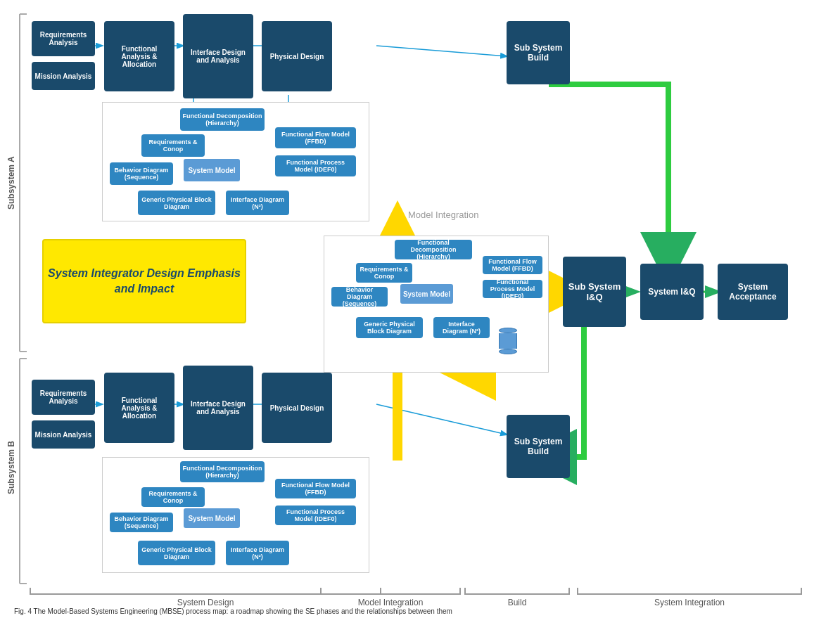 The height and width of the screenshot is (644, 833). Describe the element at coordinates (236, 162) in the screenshot. I see `inner-diagram-a: Functional Decomposition (Hierarchy) Fun…` at that location.